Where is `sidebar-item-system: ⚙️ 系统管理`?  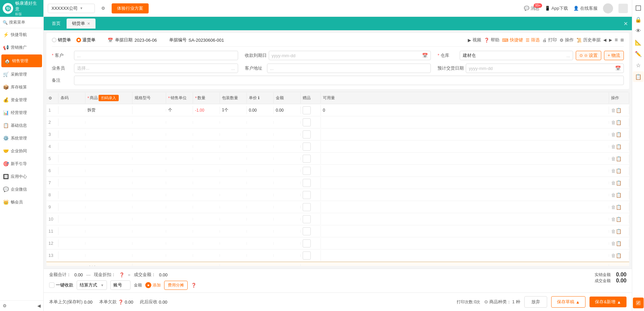
sidebar-item-system: ⚙️ 系统管理 is located at coordinates (22, 138).